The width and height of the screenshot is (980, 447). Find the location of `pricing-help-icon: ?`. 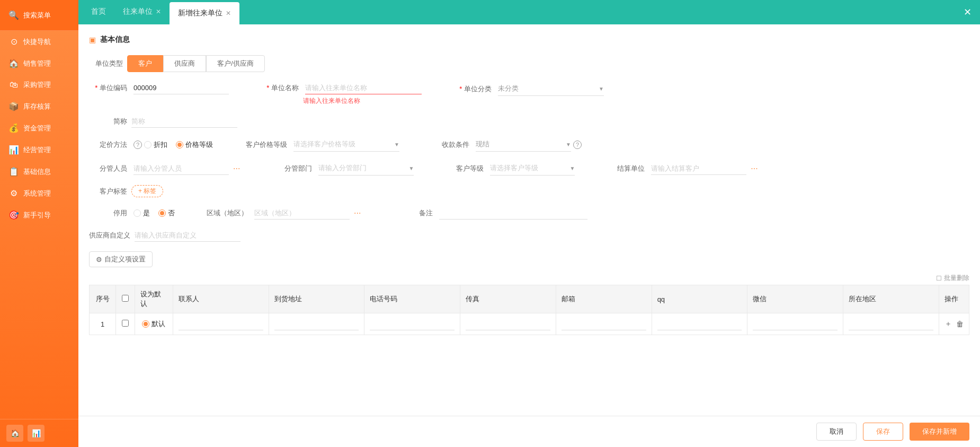

pricing-help-icon: ? is located at coordinates (138, 145).